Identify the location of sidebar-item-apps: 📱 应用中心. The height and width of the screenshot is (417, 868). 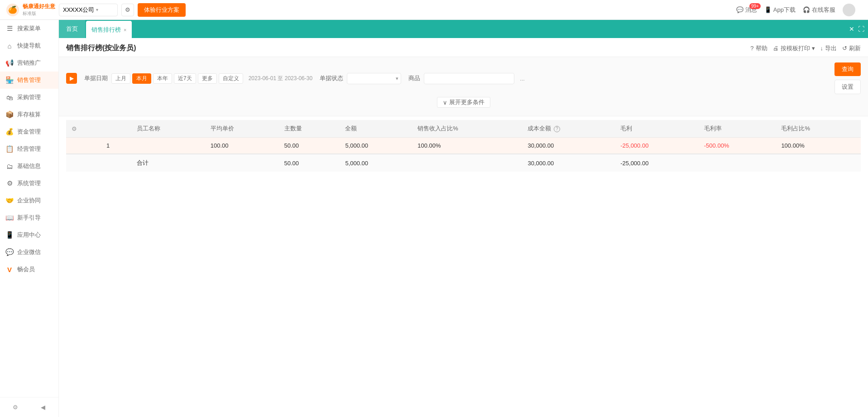
(29, 235).